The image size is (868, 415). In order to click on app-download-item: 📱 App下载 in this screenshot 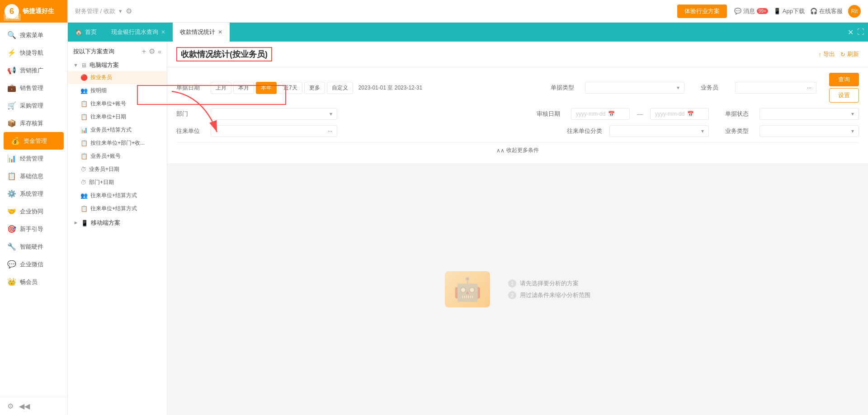, I will do `click(789, 11)`.